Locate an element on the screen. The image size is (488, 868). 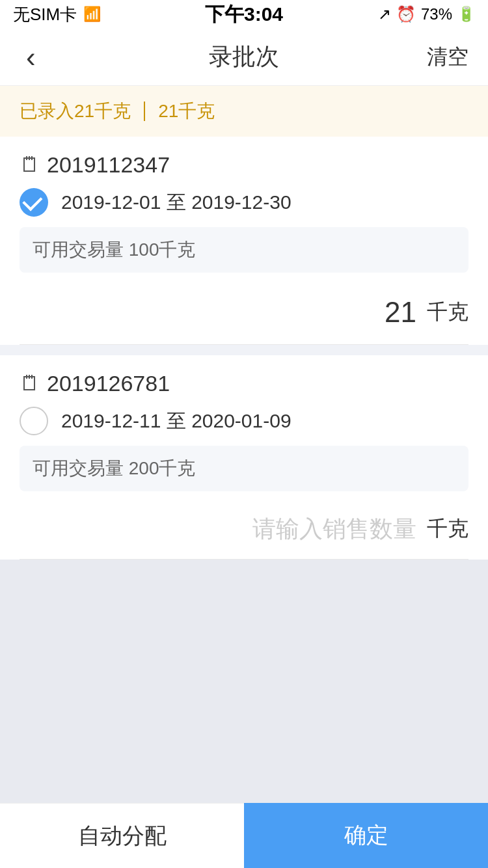
batch-avail-text-1: 可用交易量 100千克 is located at coordinates (115, 250).